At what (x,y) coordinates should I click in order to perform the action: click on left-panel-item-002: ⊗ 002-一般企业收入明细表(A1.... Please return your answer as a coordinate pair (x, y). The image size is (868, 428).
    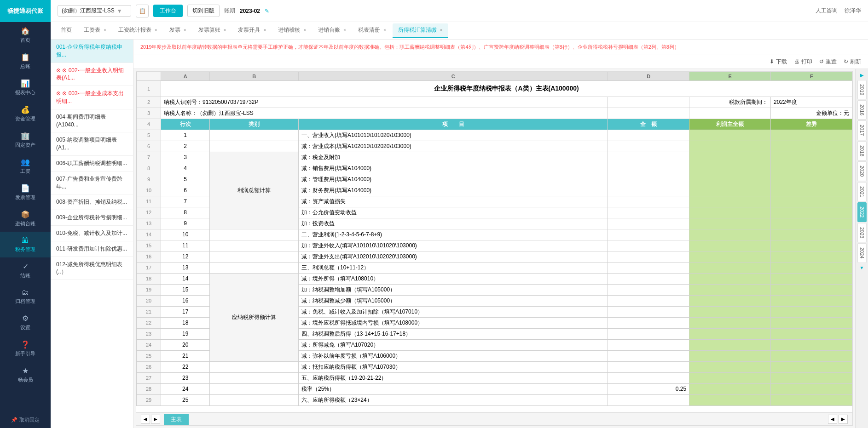
    Looking at the image, I should click on (92, 74).